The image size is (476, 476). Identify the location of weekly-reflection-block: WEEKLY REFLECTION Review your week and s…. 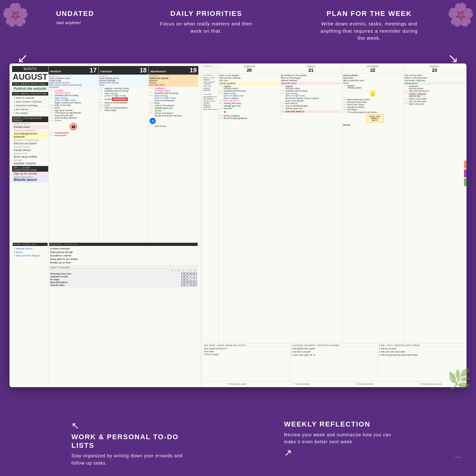
(344, 439).